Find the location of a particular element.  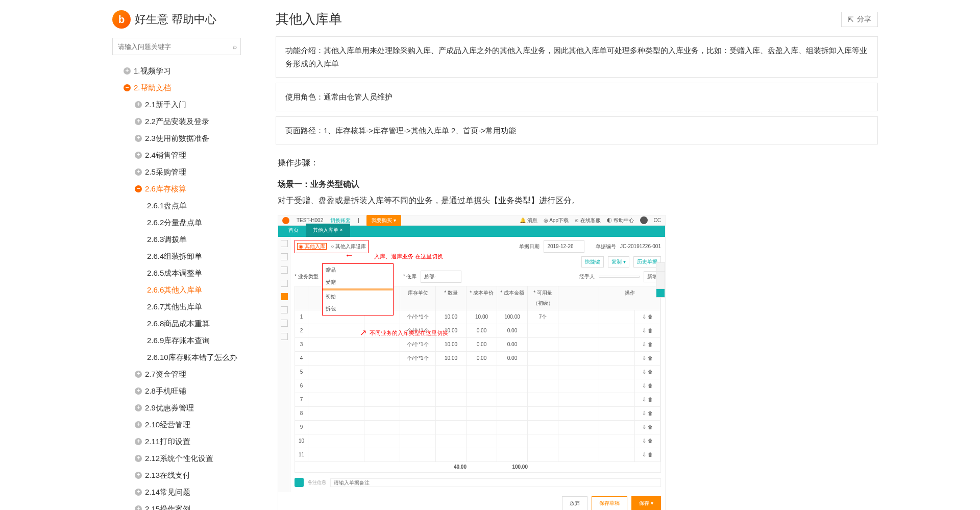

dd-opt: 拆包 is located at coordinates (358, 309).